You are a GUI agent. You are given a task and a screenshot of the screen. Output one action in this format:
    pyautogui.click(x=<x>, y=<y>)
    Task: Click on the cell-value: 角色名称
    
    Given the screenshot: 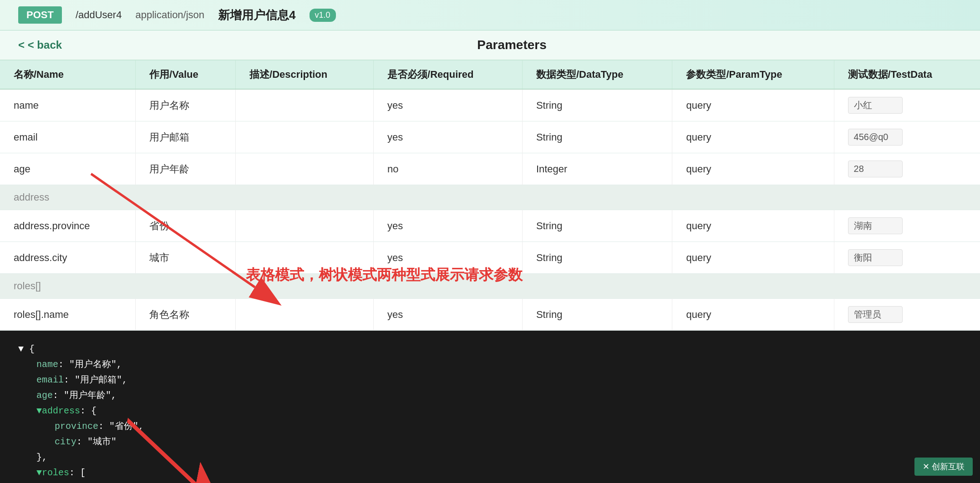 What is the action you would take?
    pyautogui.click(x=186, y=315)
    